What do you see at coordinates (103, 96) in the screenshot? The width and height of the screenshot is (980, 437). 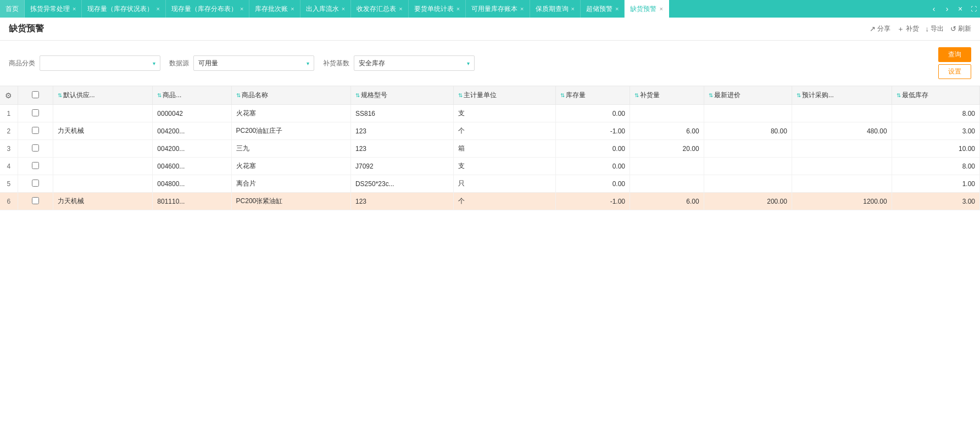 I see `column-default-supplier: ⇅默认供应...` at bounding box center [103, 96].